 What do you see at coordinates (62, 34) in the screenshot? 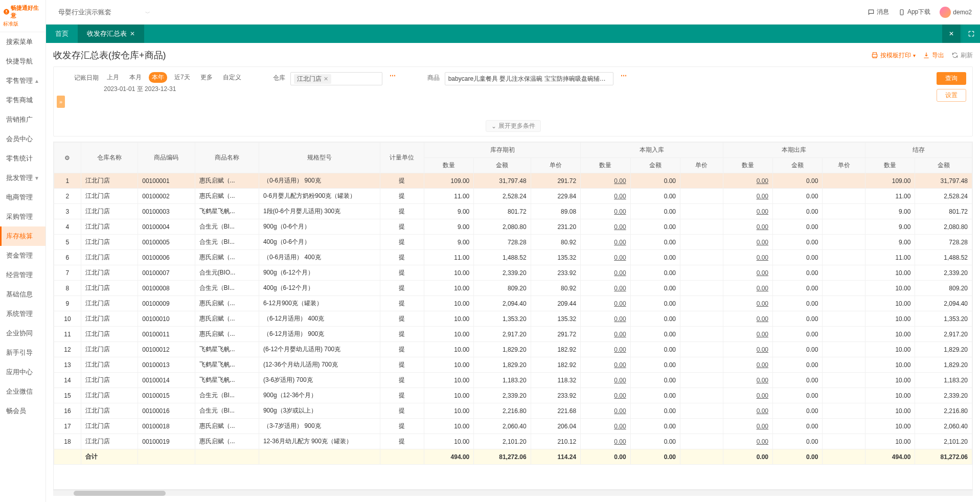
I see `tab-home: 首页` at bounding box center [62, 34].